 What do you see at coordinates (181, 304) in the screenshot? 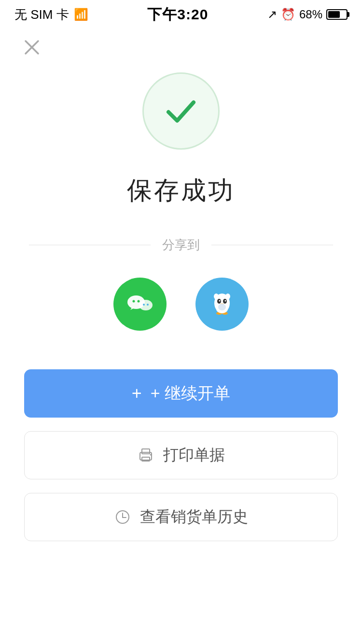
I see `share-icons-row` at bounding box center [181, 304].